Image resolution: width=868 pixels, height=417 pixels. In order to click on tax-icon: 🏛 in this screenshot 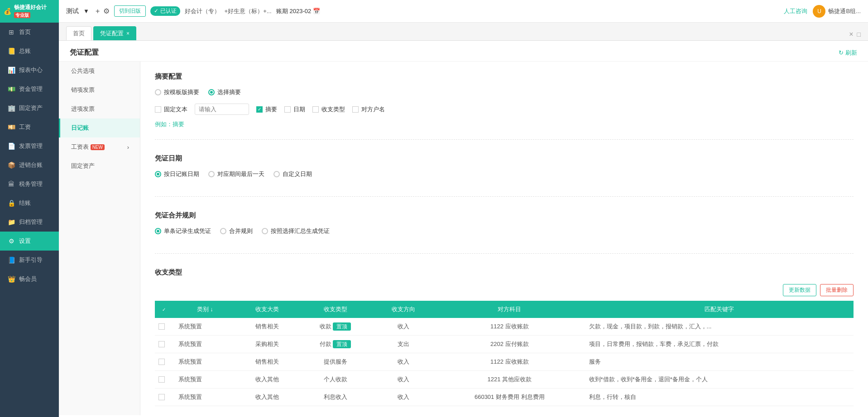, I will do `click(11, 184)`.